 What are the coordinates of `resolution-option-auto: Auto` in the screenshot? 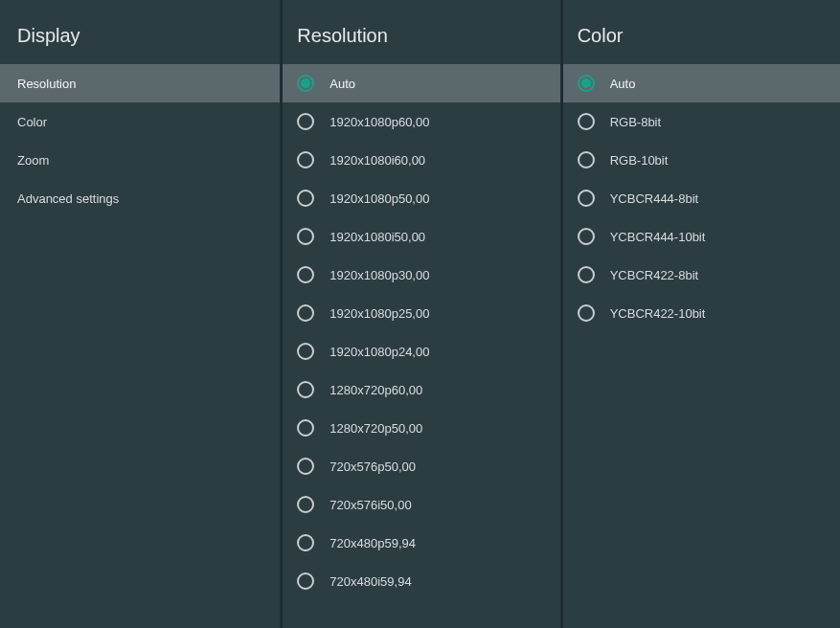 It's located at (420, 83).